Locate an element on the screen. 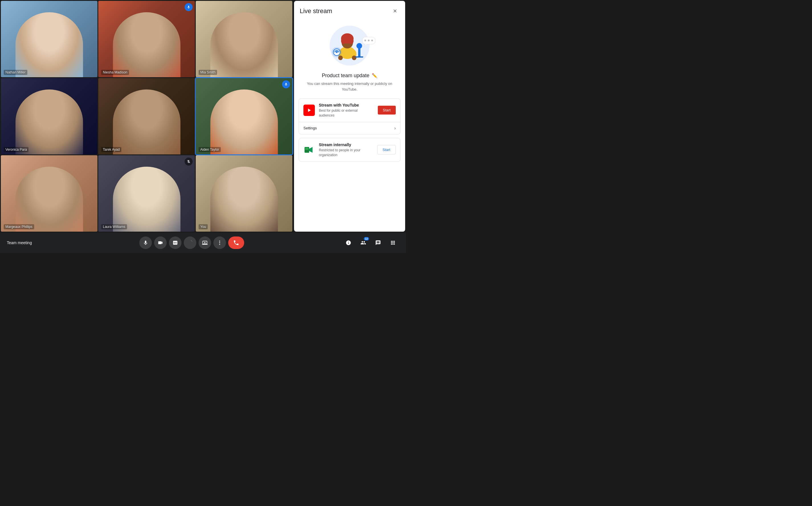 This screenshot has width=812, height=506. participant-name-laura: Laura Williams is located at coordinates (114, 227).